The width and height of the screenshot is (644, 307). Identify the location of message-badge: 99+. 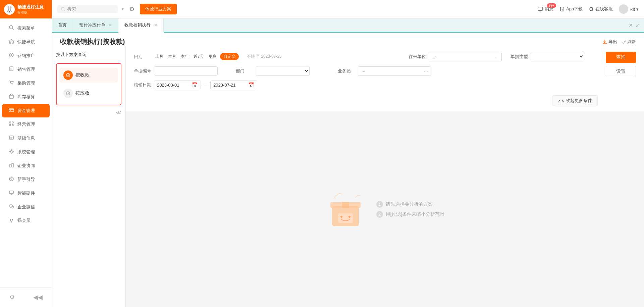
(551, 5).